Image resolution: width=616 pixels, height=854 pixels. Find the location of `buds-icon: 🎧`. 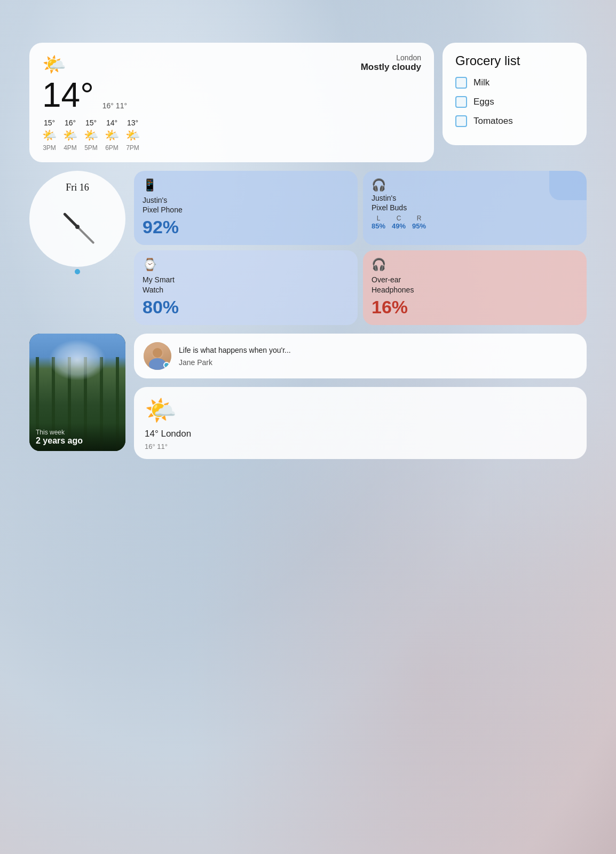

buds-icon: 🎧 is located at coordinates (475, 185).